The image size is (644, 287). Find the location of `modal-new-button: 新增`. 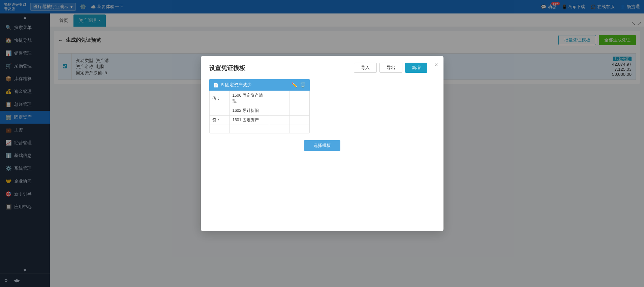

modal-new-button: 新增 is located at coordinates (416, 68).